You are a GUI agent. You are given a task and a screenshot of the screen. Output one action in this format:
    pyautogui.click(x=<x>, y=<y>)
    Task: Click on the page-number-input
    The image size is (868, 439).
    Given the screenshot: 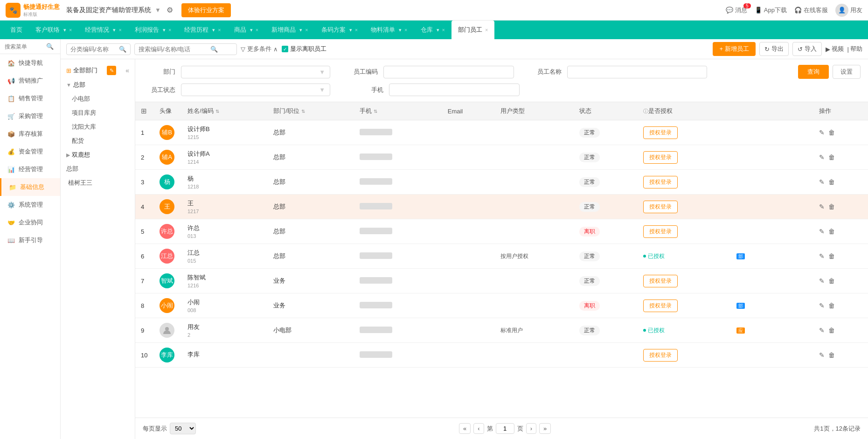 What is the action you would take?
    pyautogui.click(x=505, y=428)
    